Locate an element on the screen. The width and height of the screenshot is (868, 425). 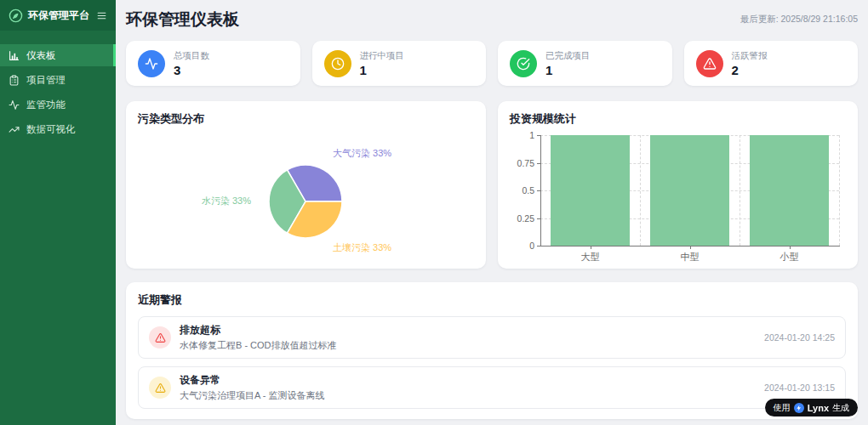
lynx-badge: 使用 Lynx 生成 is located at coordinates (812, 408).